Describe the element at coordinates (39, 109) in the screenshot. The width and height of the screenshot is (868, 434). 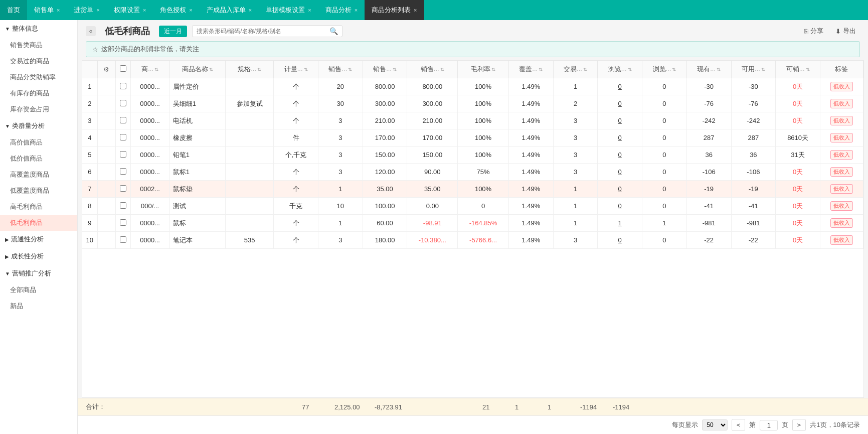
I see `sidebar-item-inventory-capital: 库存资金占用` at that location.